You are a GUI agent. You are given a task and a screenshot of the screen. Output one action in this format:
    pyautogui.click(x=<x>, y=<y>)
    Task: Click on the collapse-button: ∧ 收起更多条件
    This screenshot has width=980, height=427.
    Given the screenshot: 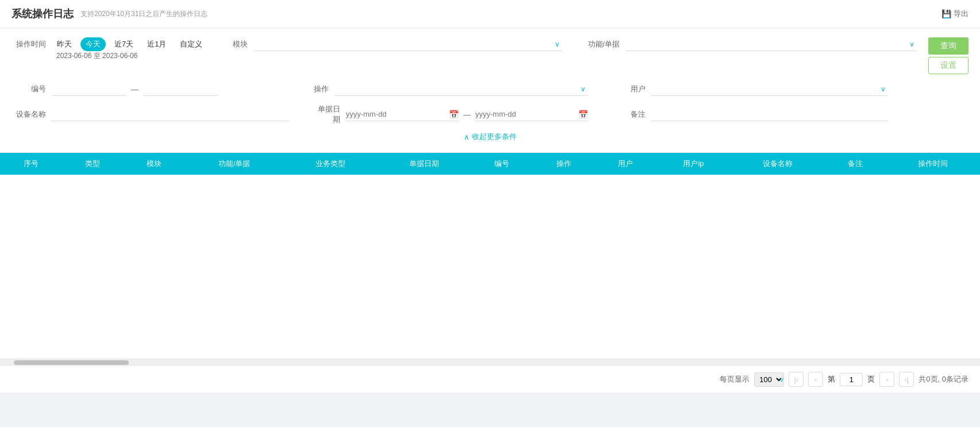 What is the action you would take?
    pyautogui.click(x=490, y=137)
    